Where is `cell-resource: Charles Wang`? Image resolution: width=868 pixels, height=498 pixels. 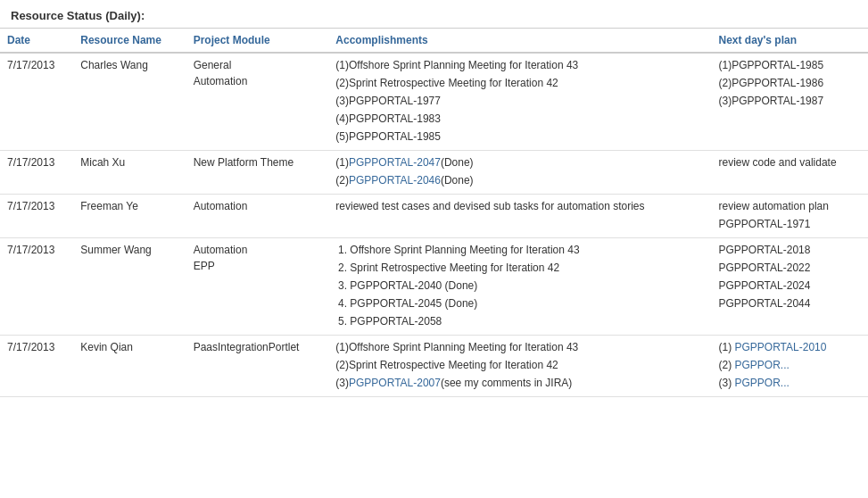 cell-resource: Charles Wang is located at coordinates (129, 102).